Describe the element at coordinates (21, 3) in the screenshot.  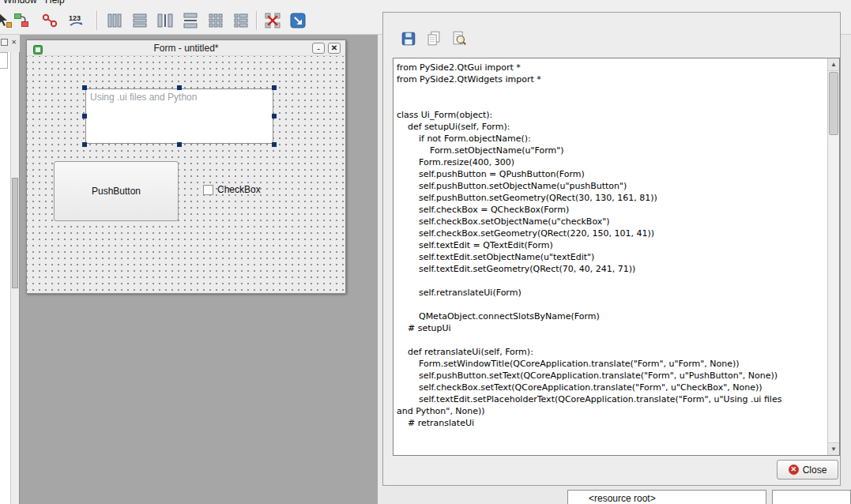
I see `menu-window: Window` at that location.